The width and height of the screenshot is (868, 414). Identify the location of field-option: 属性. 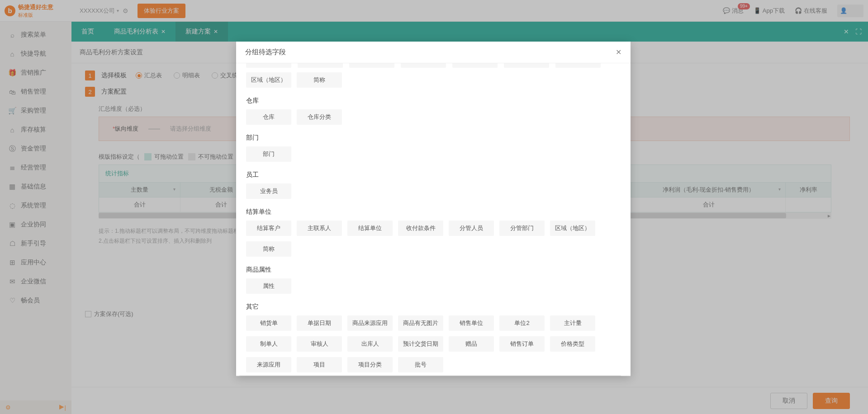
(269, 286).